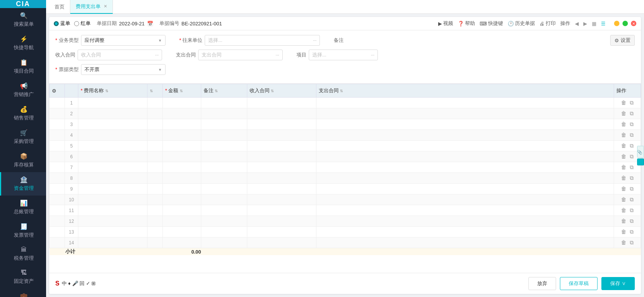 Image resolution: width=644 pixels, height=297 pixels. I want to click on operation-button: 操作, so click(565, 23).